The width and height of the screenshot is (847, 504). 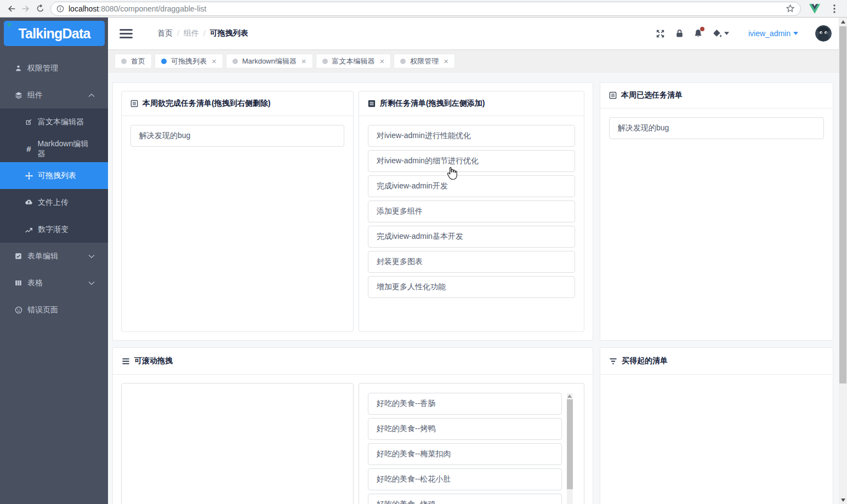 What do you see at coordinates (29, 149) in the screenshot?
I see `hash-icon: #` at bounding box center [29, 149].